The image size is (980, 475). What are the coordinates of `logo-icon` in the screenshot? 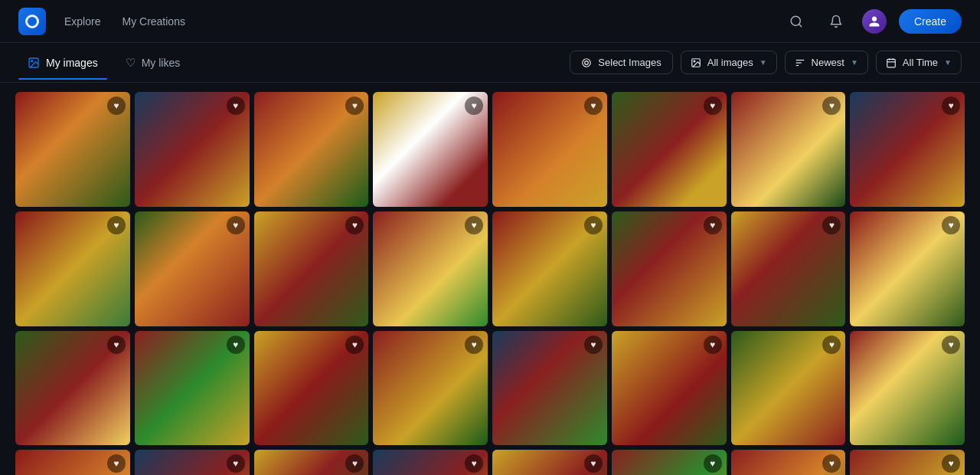 It's located at (32, 21).